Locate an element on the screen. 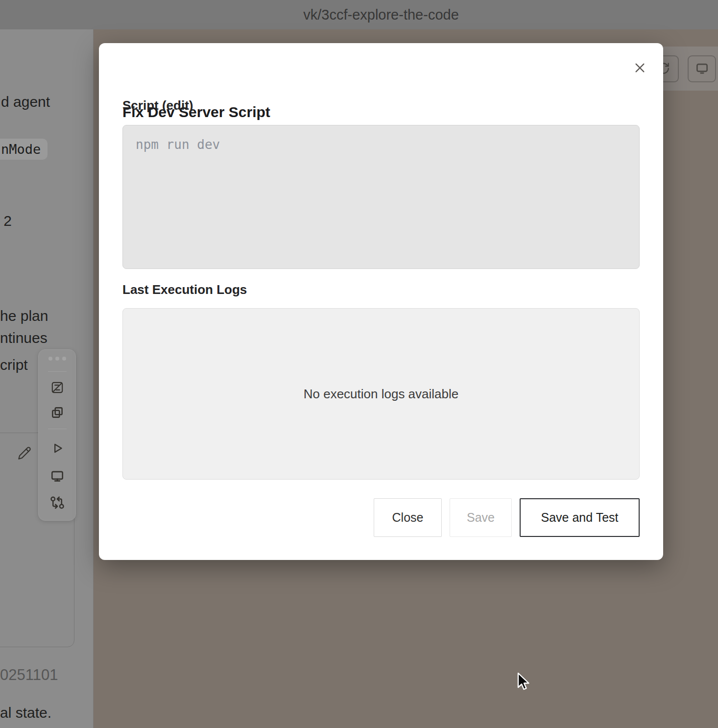  save-button: Save is located at coordinates (481, 517).